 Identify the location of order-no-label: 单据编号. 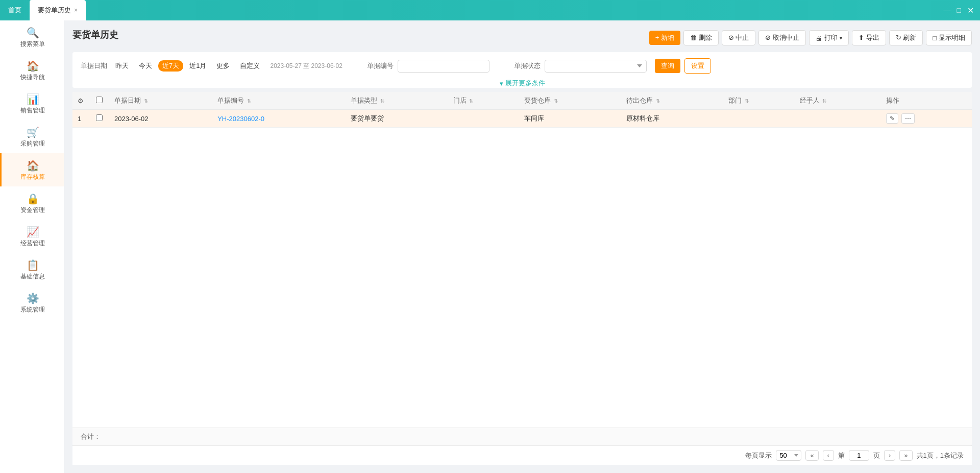
(380, 66).